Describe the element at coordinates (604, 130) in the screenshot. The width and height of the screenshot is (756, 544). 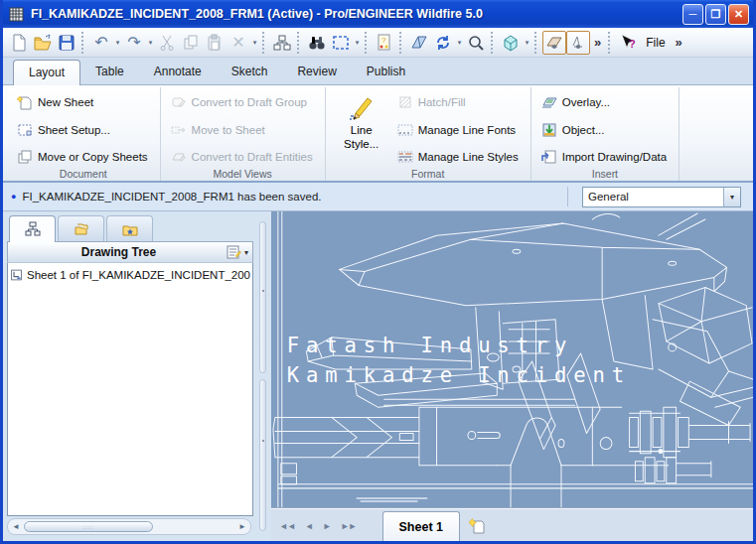
I see `object-button: Object...` at that location.